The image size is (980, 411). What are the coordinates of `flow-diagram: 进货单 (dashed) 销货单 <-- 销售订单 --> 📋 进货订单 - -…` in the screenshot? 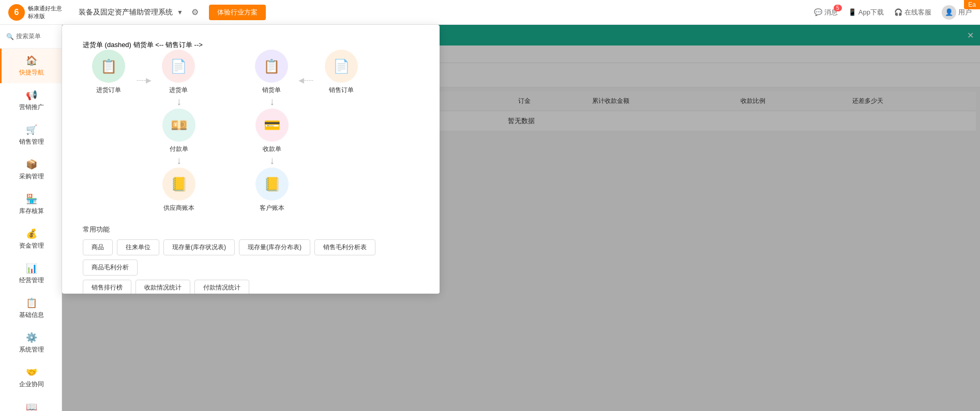 It's located at (251, 126).